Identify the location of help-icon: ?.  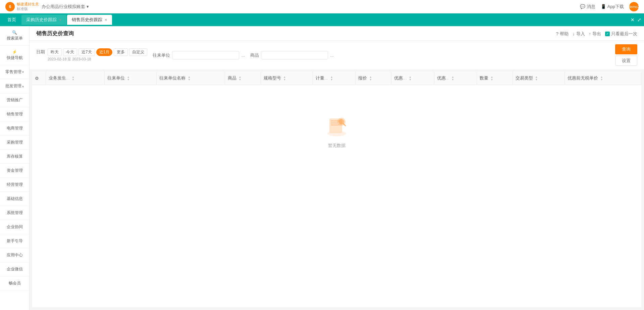
(557, 34).